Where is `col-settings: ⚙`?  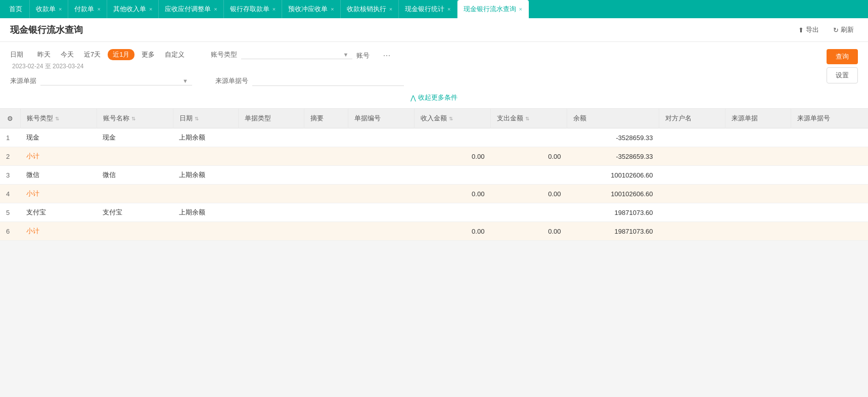 col-settings: ⚙ is located at coordinates (10, 118).